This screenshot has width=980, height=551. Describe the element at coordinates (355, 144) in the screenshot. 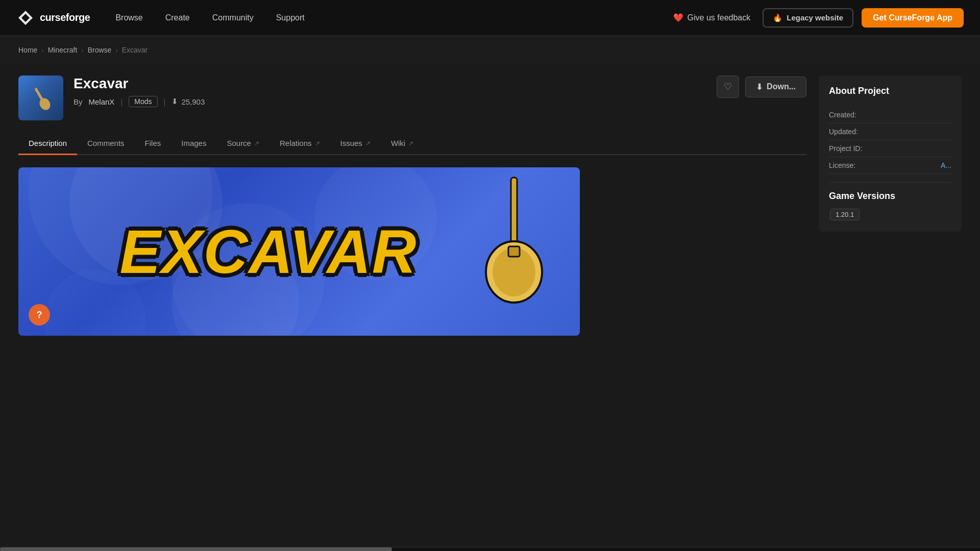

I see `tab-issues: Issues ↗` at that location.